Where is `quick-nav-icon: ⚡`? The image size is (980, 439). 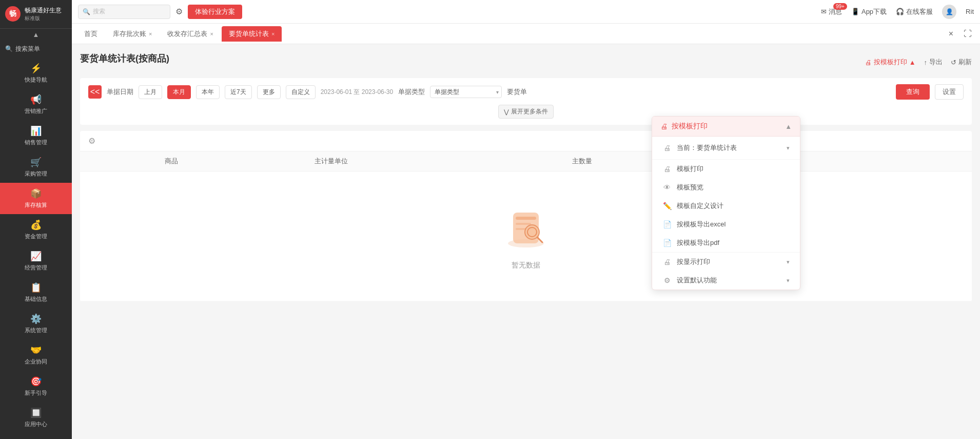 quick-nav-icon: ⚡ is located at coordinates (36, 68).